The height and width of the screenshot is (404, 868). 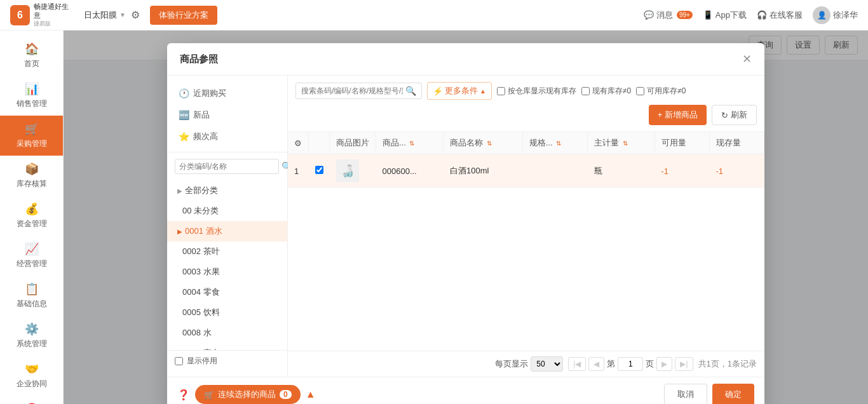 What do you see at coordinates (227, 292) in the screenshot?
I see `category-0004: 0004 零食` at bounding box center [227, 292].